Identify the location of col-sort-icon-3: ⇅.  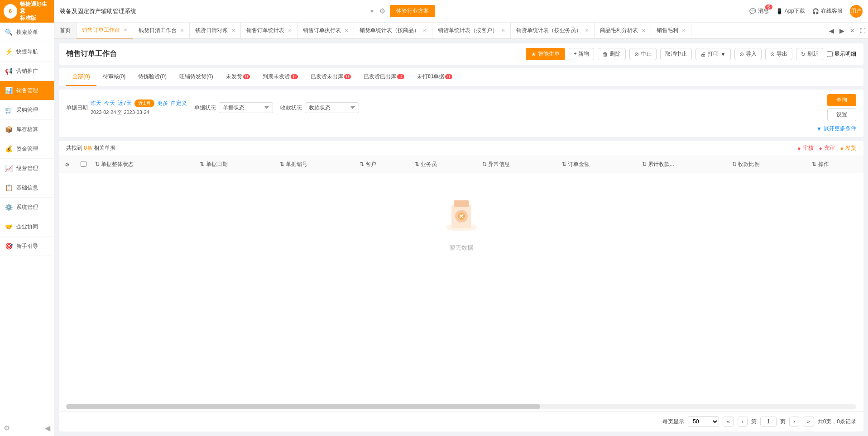
(362, 164).